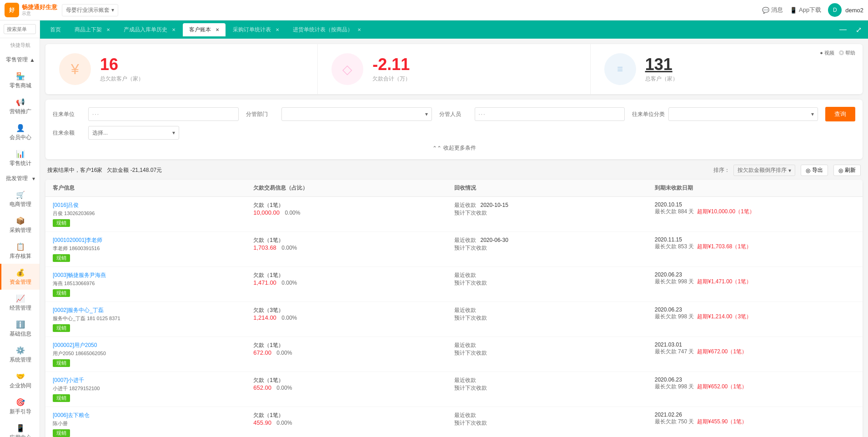  What do you see at coordinates (100, 133) in the screenshot?
I see `balance-placeholder: 选择...` at bounding box center [100, 133].